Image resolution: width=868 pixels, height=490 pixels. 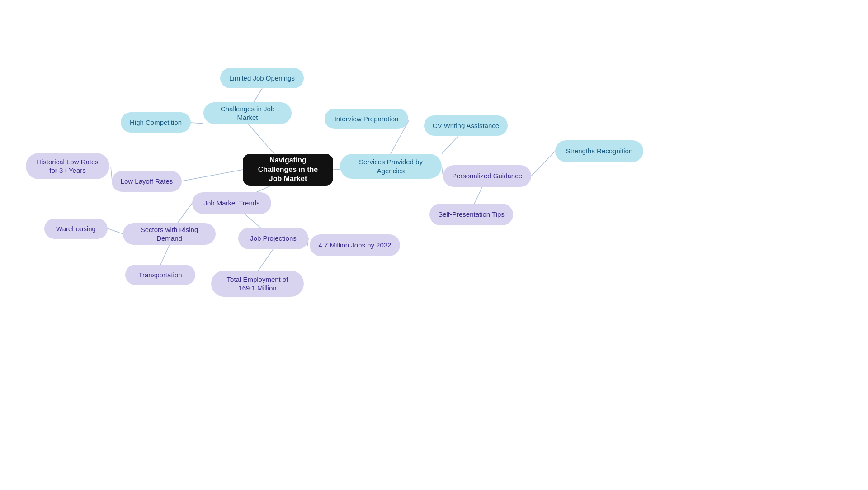 What do you see at coordinates (273, 238) in the screenshot?
I see `job-projections-node: Job Projections` at bounding box center [273, 238].